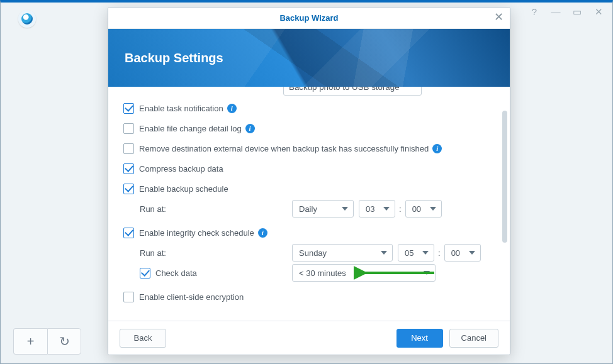 The height and width of the screenshot is (364, 613). What do you see at coordinates (323, 209) in the screenshot?
I see `schedule-freq-select: Daily` at bounding box center [323, 209].